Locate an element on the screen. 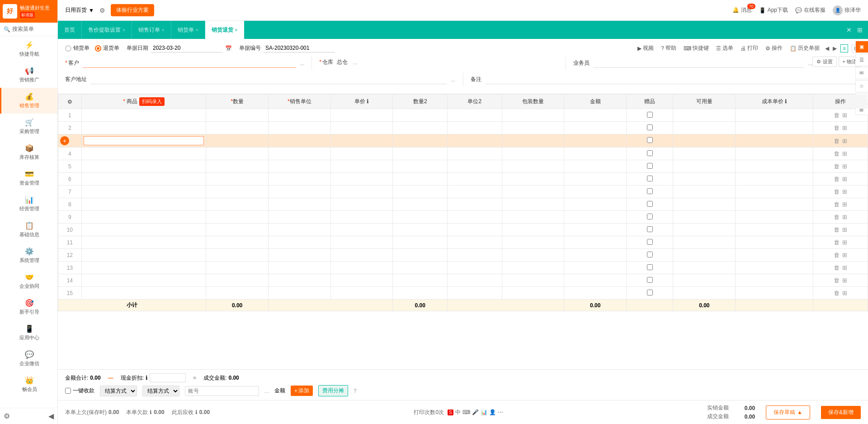 Image resolution: width=868 pixels, height=424 pixels. remark-input is located at coordinates (673, 80).